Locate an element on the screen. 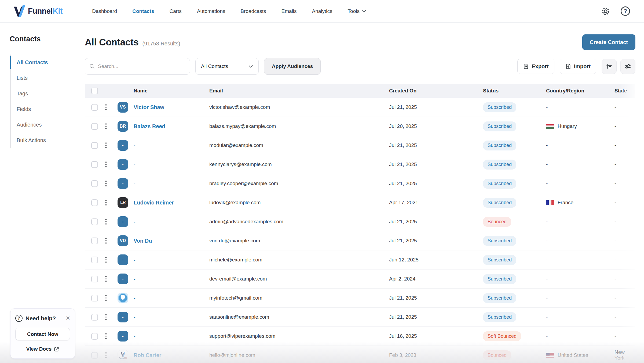 The image size is (644, 363). funnelkit-v-monogram-icon is located at coordinates (19, 11).